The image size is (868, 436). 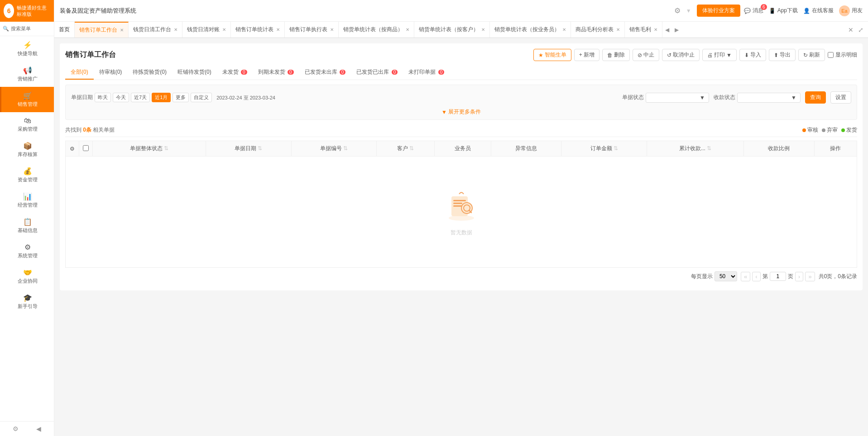 I want to click on show-detail-label: 显示明细, so click(x=842, y=55).